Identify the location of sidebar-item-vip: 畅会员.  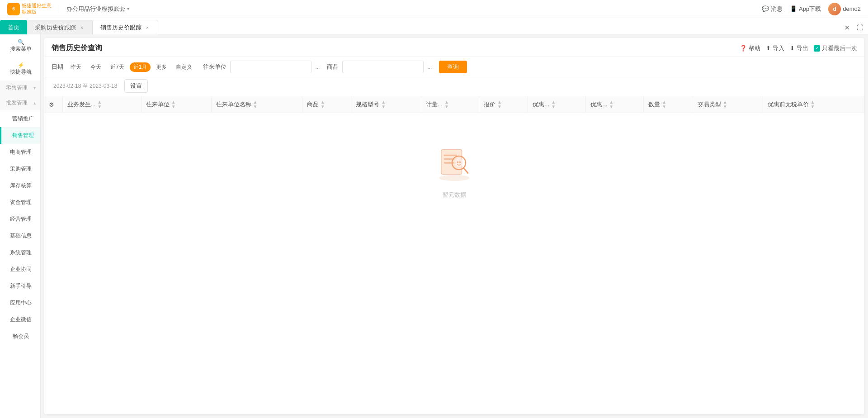
(20, 337).